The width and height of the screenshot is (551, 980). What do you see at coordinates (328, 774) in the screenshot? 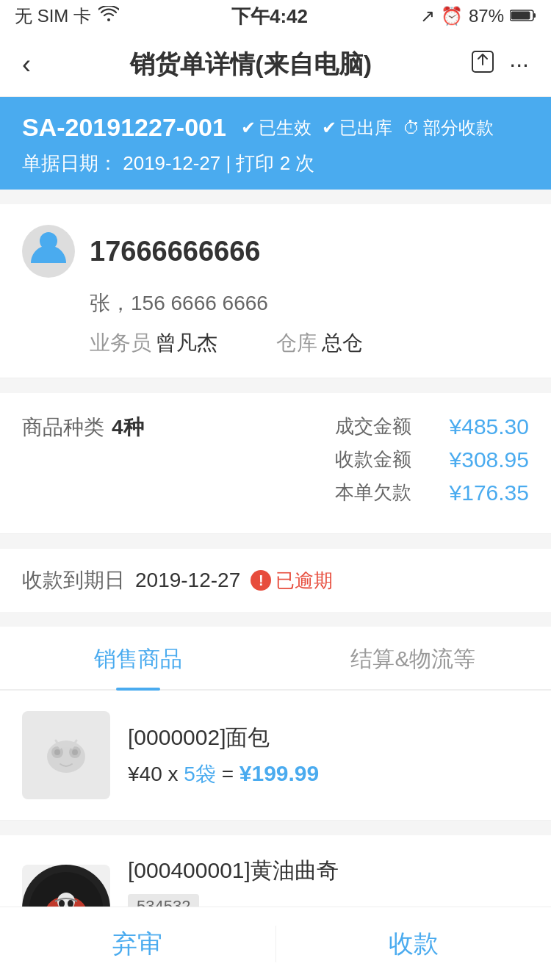
I see `product-price-1: ¥40 x 5袋 = ¥199.99` at bounding box center [328, 774].